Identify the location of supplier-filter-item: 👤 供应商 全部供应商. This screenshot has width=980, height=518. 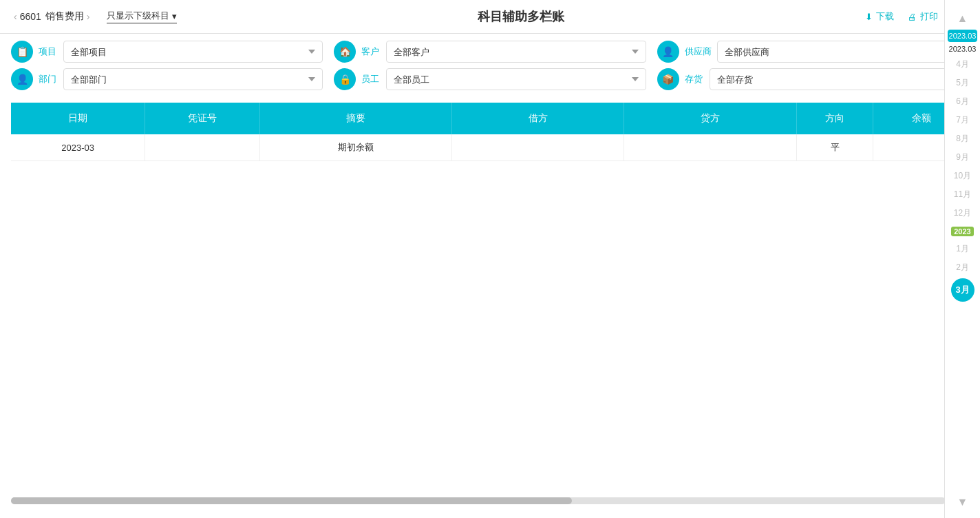
(813, 52).